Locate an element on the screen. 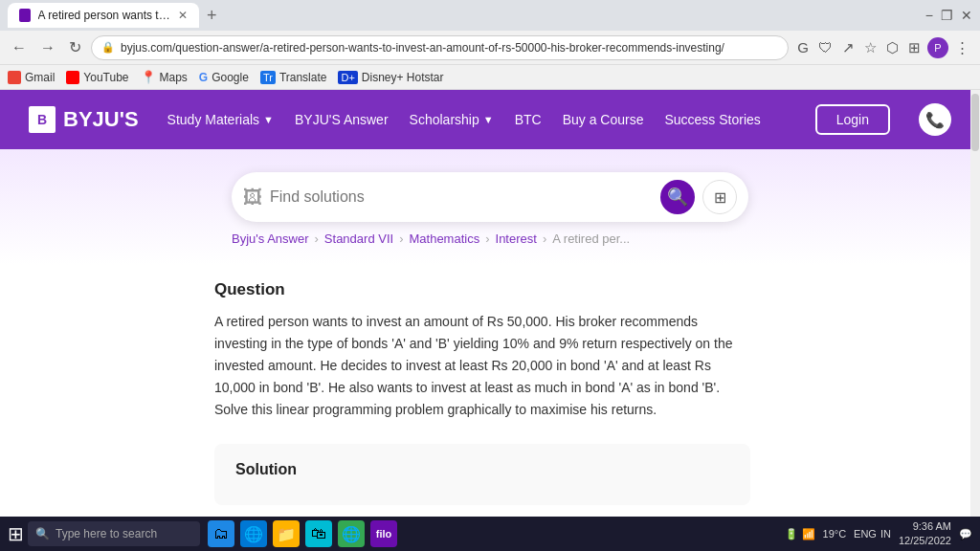  google-g-icon: G is located at coordinates (203, 77).